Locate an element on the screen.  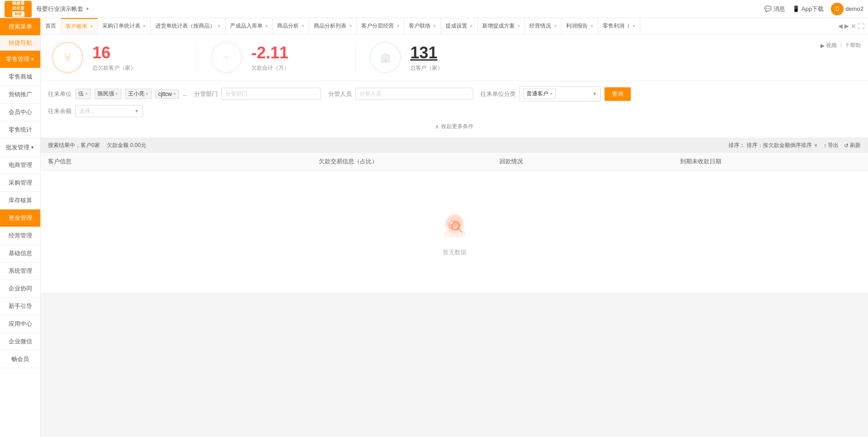
sidebar-item-7: 采购管理 is located at coordinates (20, 183).